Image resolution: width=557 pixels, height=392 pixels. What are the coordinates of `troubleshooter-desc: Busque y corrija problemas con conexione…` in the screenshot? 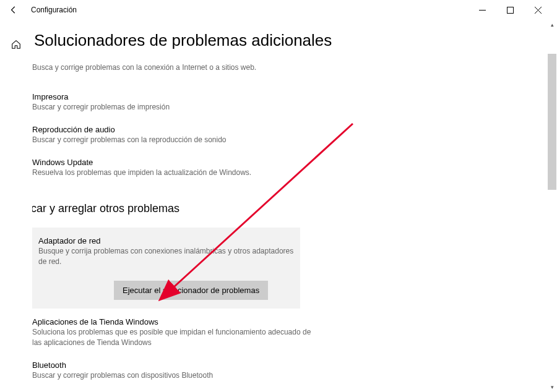 It's located at (166, 257).